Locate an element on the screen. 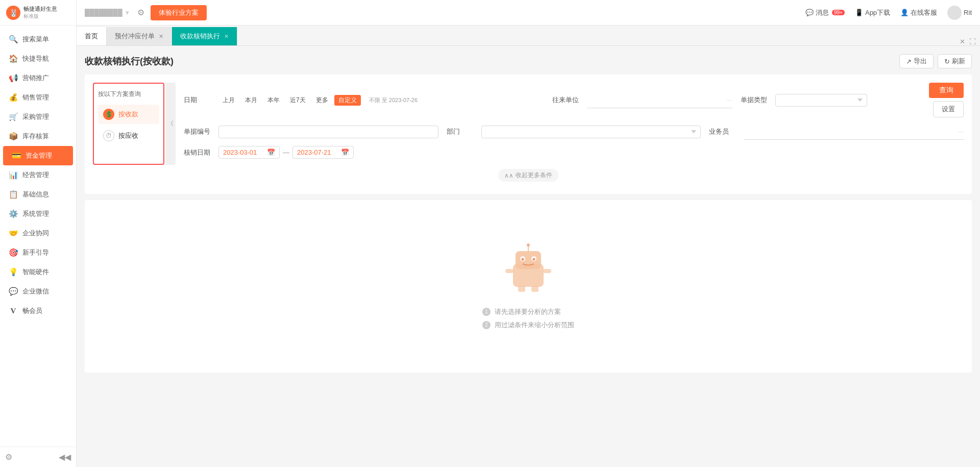 This screenshot has width=980, height=467. collapse-more-bar: ∧∧ 收起更多条件 is located at coordinates (528, 176).